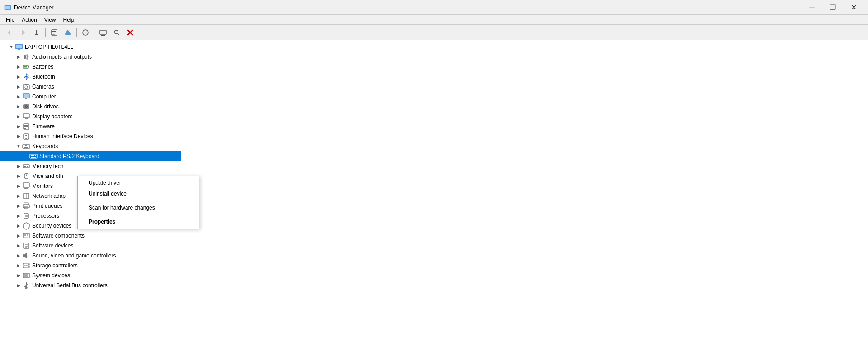 This screenshot has height=364, width=868. I want to click on back-button, so click(9, 33).